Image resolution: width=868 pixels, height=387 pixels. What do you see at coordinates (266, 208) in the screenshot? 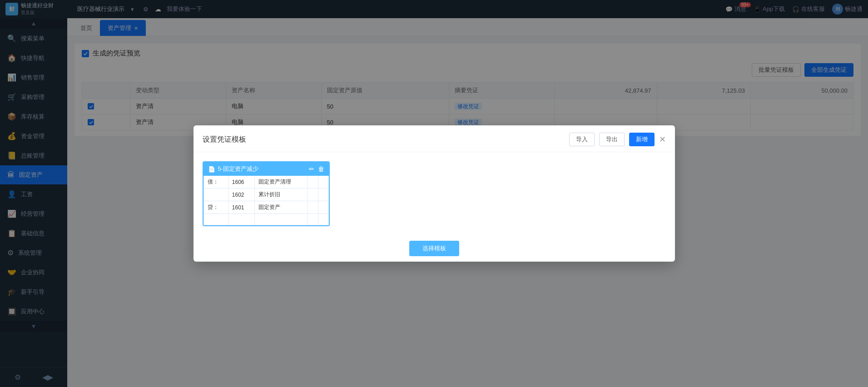
I see `template-entry-row: 贷： 1601 固定资产` at bounding box center [266, 208].